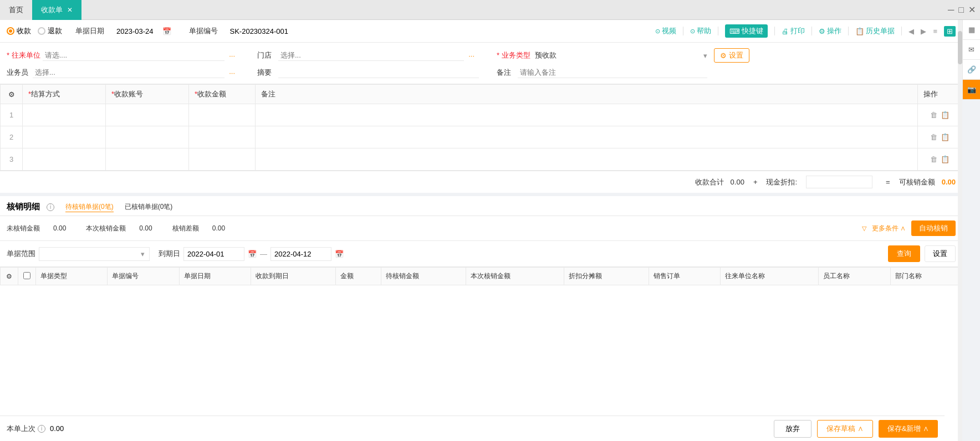 The image size is (980, 441). What do you see at coordinates (972, 10) in the screenshot?
I see `close-icon: ✕` at bounding box center [972, 10].